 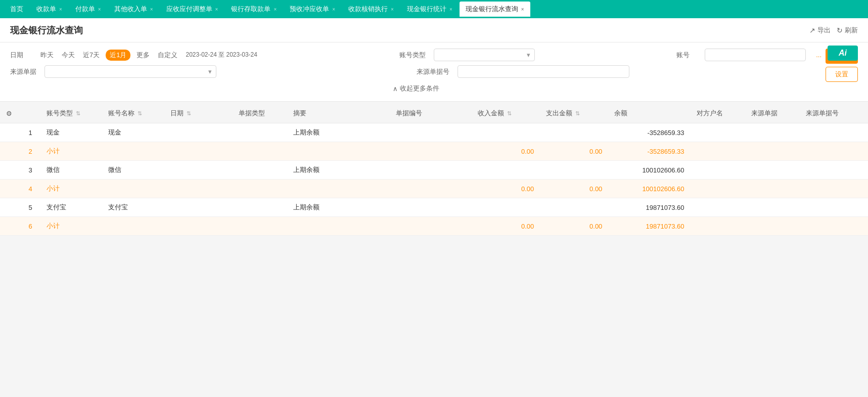 I want to click on table-row: 6小计0.000.0019871073.60, so click(x=434, y=227).